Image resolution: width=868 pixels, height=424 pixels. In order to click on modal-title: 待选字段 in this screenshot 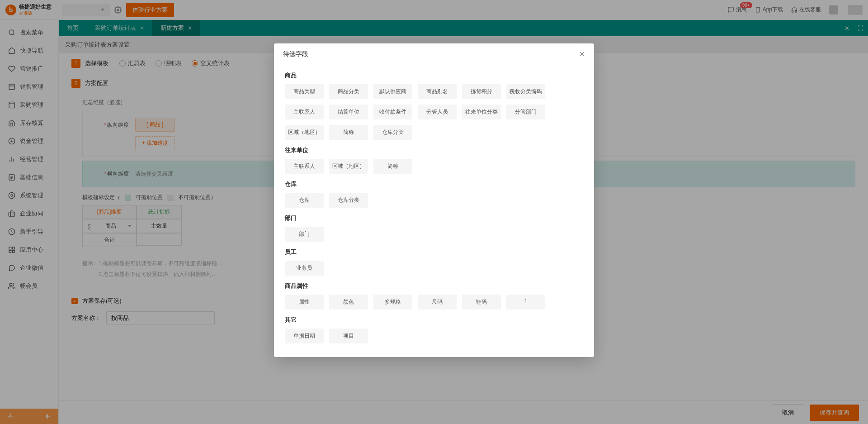, I will do `click(296, 54)`.